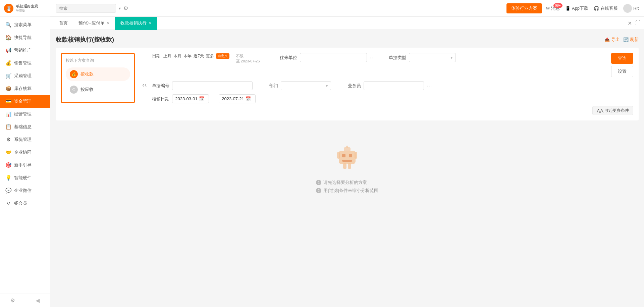  I want to click on sidebar-item-purchase: 🛒 采购管理, so click(25, 76).